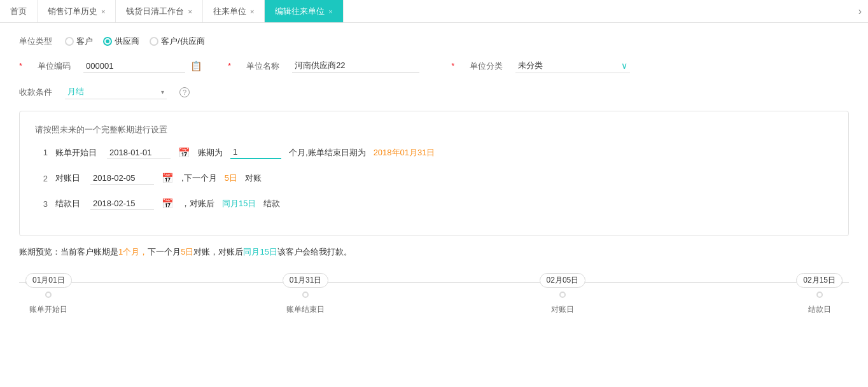 This screenshot has height=387, width=868. What do you see at coordinates (434, 252) in the screenshot?
I see `preview-text: 账期预览：当前客户账期是1个月，下一个月5日对账，对账后同月15日该客户会给我打…` at bounding box center [434, 252].